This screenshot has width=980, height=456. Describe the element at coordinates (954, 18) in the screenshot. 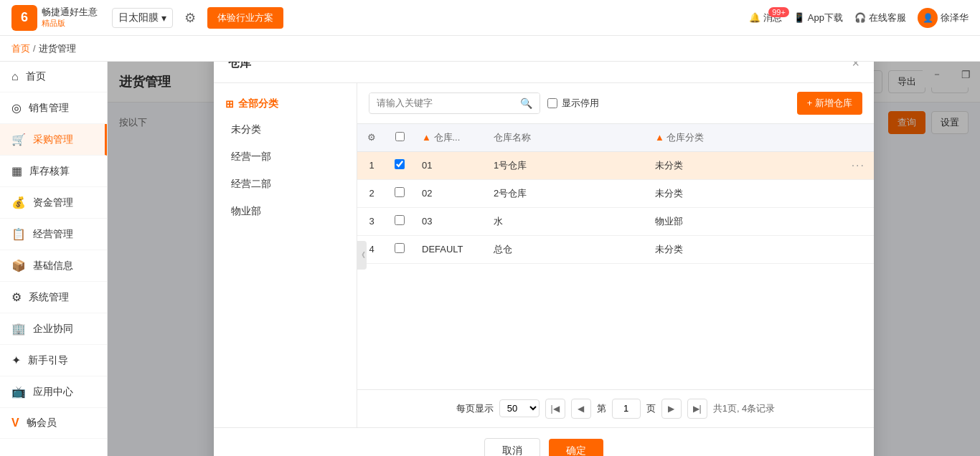

I see `user-name: 徐泽华` at that location.